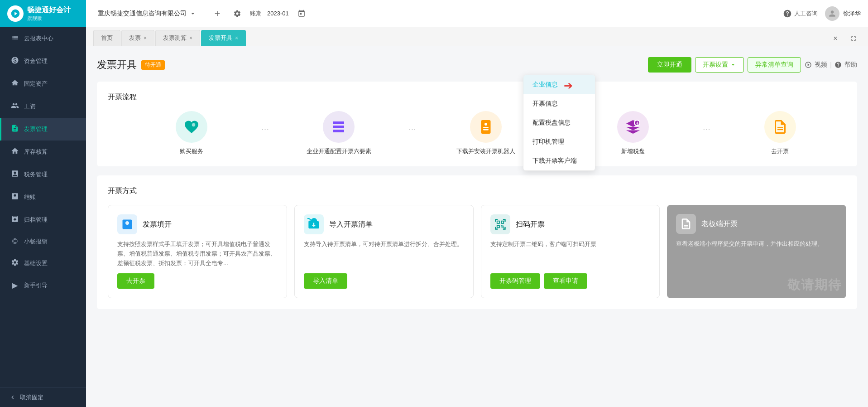 Image resolution: width=868 pixels, height=407 pixels. I want to click on tab-invoice-calc-label: 发票测算, so click(175, 38).